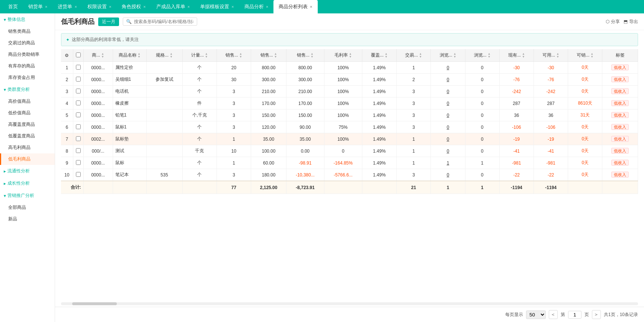  What do you see at coordinates (78, 55) in the screenshot?
I see `col-checkbox-header` at bounding box center [78, 55].